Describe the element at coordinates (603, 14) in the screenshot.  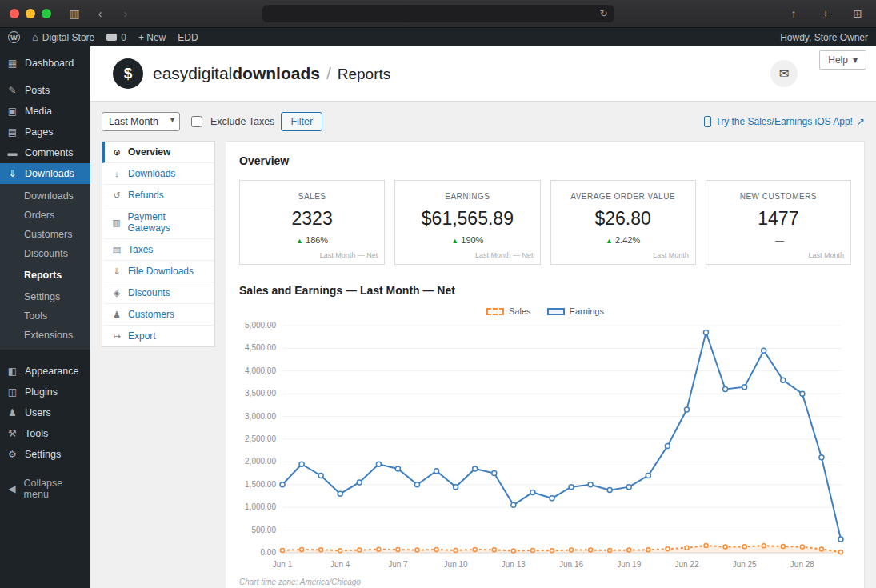
I see `reload-icon: ↻` at that location.